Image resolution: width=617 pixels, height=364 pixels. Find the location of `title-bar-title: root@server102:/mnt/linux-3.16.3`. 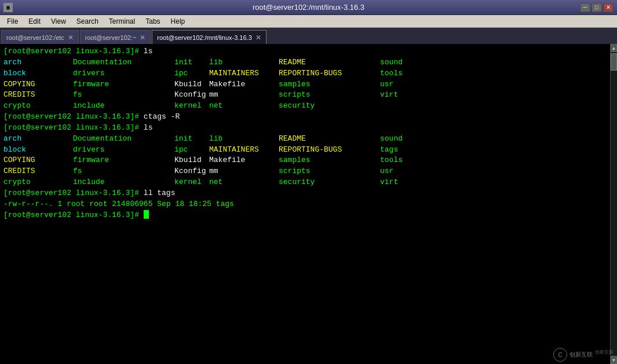

title-bar-title: root@server102:/mnt/linux-3.16.3 is located at coordinates (308, 7).